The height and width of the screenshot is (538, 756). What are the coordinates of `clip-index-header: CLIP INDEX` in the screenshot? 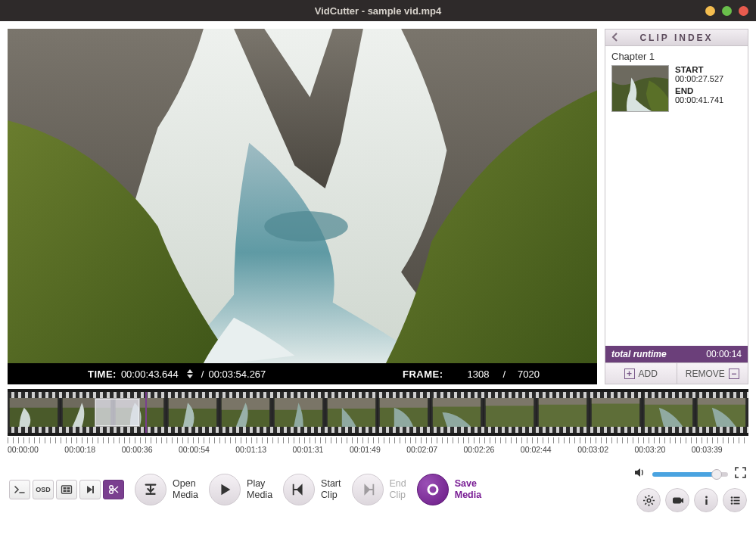 It's located at (677, 38).